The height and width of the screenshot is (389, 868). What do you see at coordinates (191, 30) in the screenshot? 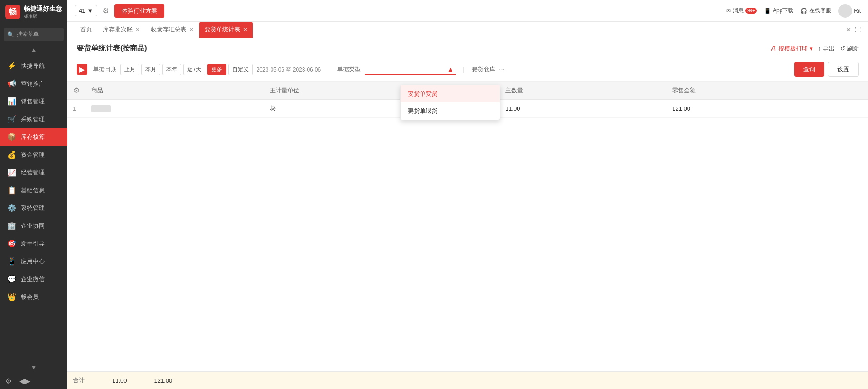
I see `close-tab-receive-summary: ✕` at bounding box center [191, 30].